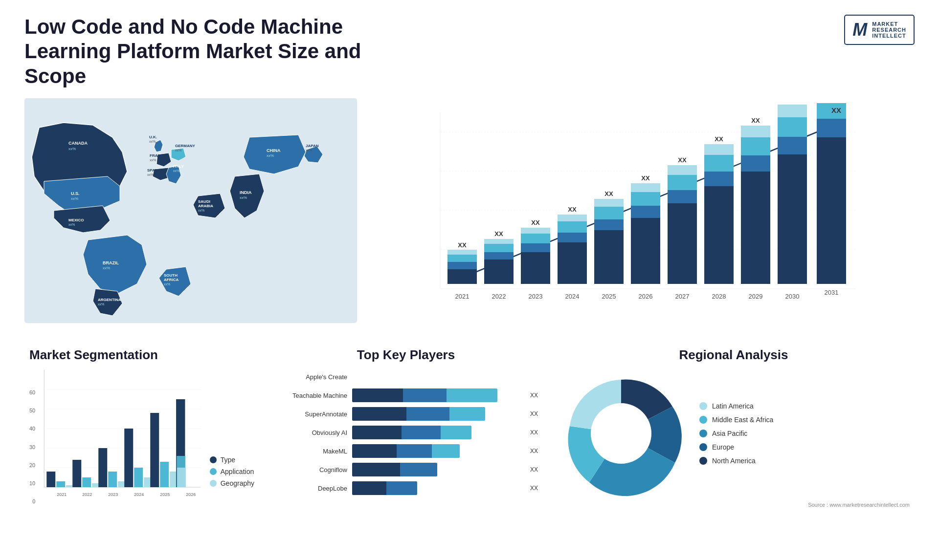 The width and height of the screenshot is (939, 560). What do you see at coordinates (406, 432) in the screenshot?
I see `player-row: Obviously AI XX` at bounding box center [406, 432].